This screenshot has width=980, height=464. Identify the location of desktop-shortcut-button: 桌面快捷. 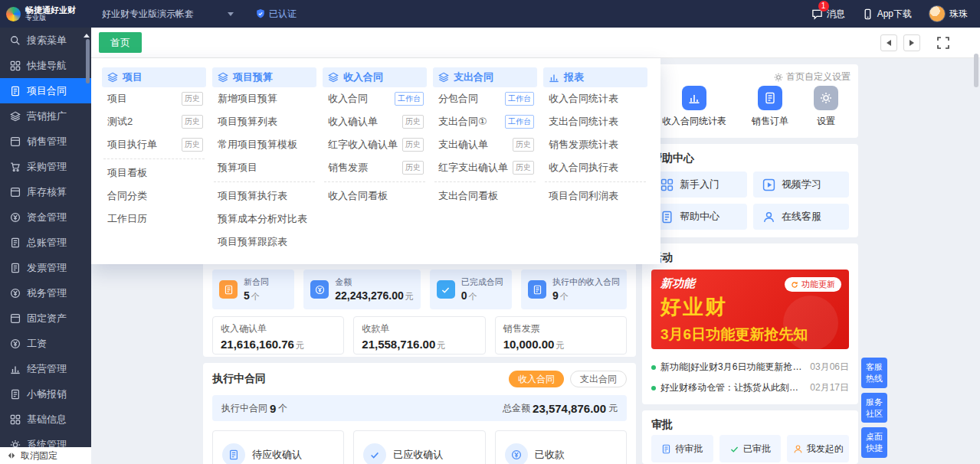
(874, 443).